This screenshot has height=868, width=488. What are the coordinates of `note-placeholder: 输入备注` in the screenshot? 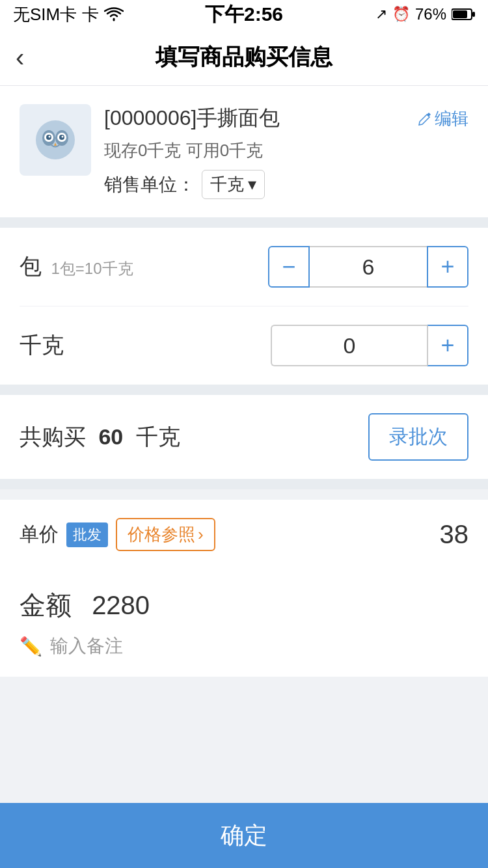 It's located at (87, 646).